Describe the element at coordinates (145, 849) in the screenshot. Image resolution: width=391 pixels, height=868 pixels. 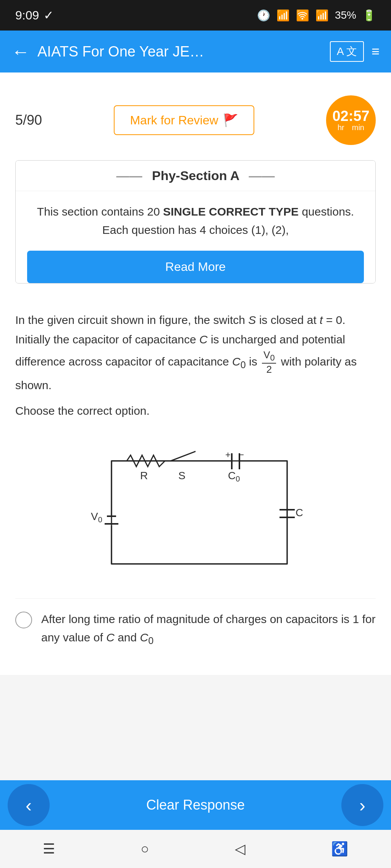
I see `android-home-icon: ○` at that location.